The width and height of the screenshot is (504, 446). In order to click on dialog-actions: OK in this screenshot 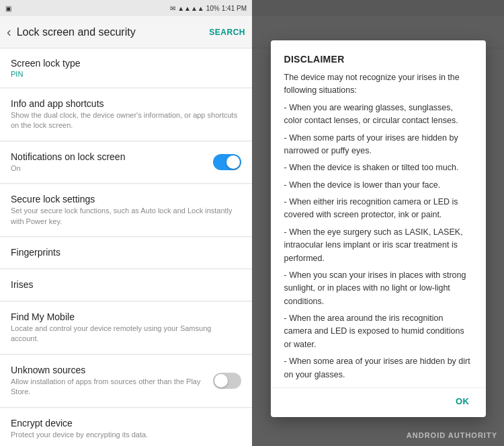, I will do `click(378, 402)`.